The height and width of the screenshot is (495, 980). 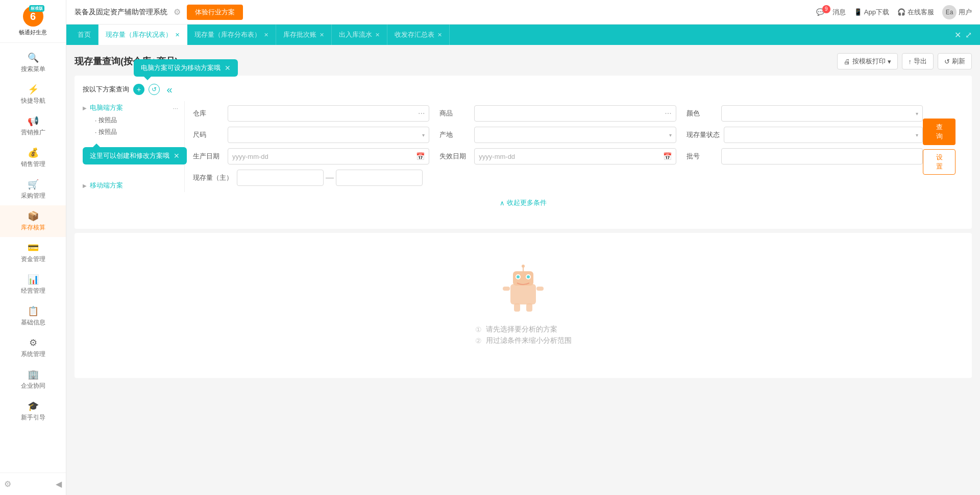 I want to click on sidebar-item-guide: 🎓 新手引导, so click(x=33, y=411).